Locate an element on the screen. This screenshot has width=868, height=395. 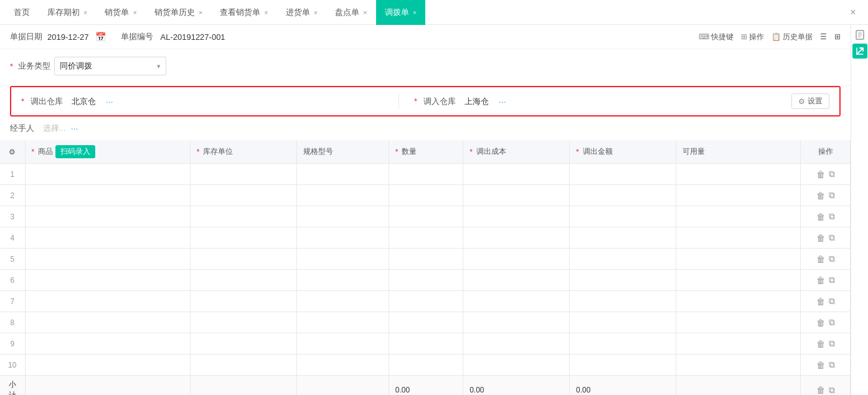
in-wh-more: ··· is located at coordinates (502, 102).